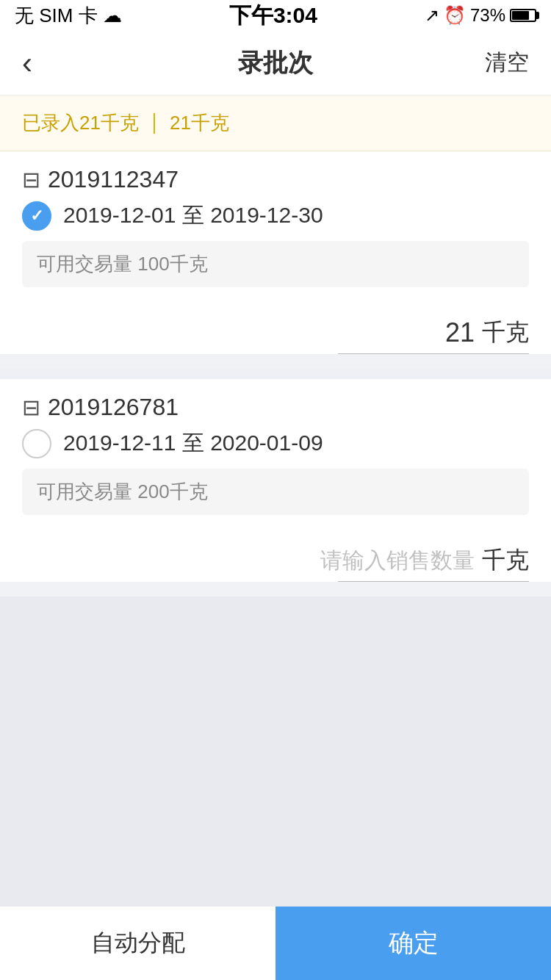 Image resolution: width=551 pixels, height=980 pixels. What do you see at coordinates (113, 407) in the screenshot?
I see `batch-2-id: 2019126781` at bounding box center [113, 407].